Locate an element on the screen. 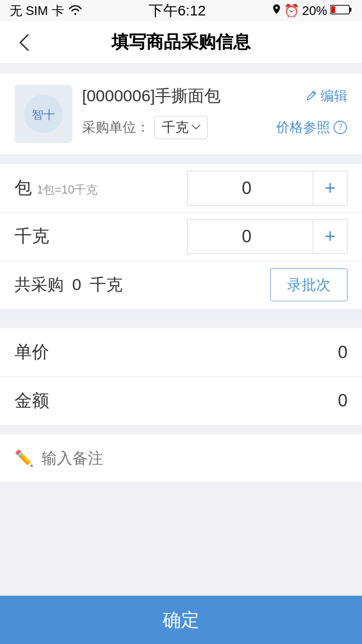 This screenshot has width=362, height=644. unit-dropdown: 千克 is located at coordinates (181, 127).